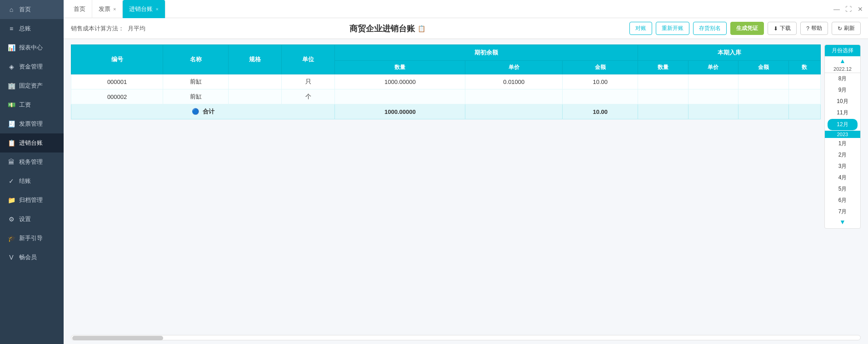 Image resolution: width=868 pixels, height=344 pixels. What do you see at coordinates (118, 338) in the screenshot?
I see `scrollbar-thumb` at bounding box center [118, 338].